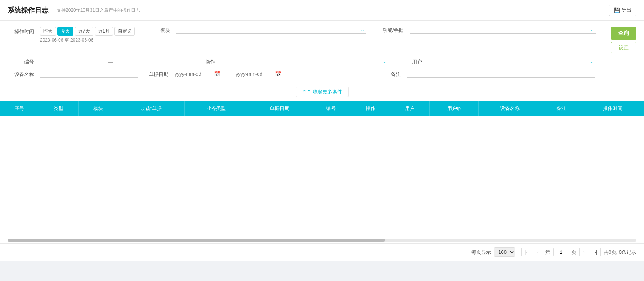 This screenshot has width=644, height=281. Describe the element at coordinates (20, 109) in the screenshot. I see `col-seq: 序号` at that location.